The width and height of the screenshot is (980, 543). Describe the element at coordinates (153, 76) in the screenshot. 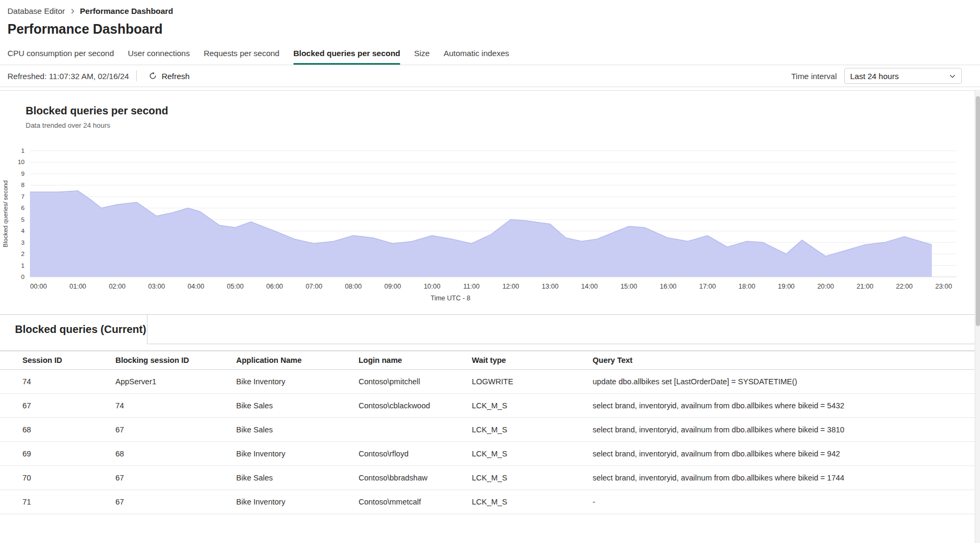

I see `refresh-icon` at that location.